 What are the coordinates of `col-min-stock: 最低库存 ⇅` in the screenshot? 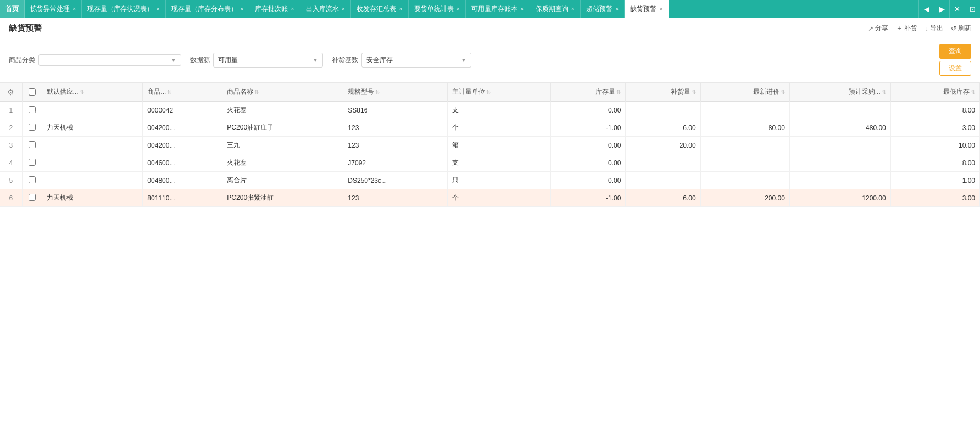 It's located at (935, 92).